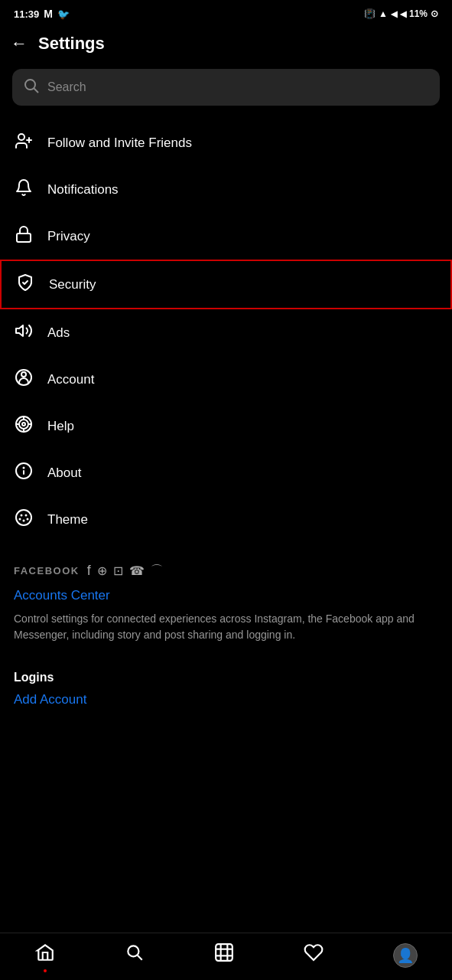 Image resolution: width=452 pixels, height=980 pixels. What do you see at coordinates (137, 571) in the screenshot?
I see `whatsapp-icon: ☎` at bounding box center [137, 571].